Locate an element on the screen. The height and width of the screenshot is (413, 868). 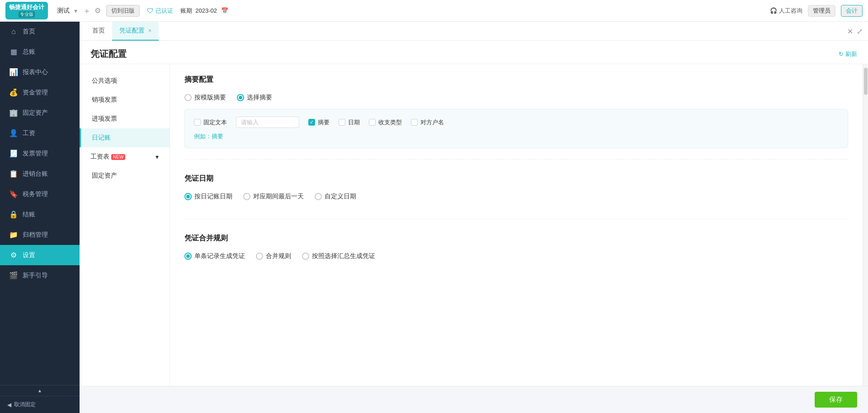
sidebar-item-ledger: ▦ 总账 is located at coordinates (40, 52).